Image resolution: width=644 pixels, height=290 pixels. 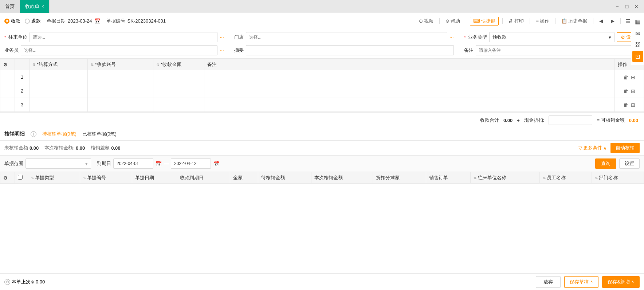 I want to click on date-calendar-icon: 📅, so click(x=98, y=21).